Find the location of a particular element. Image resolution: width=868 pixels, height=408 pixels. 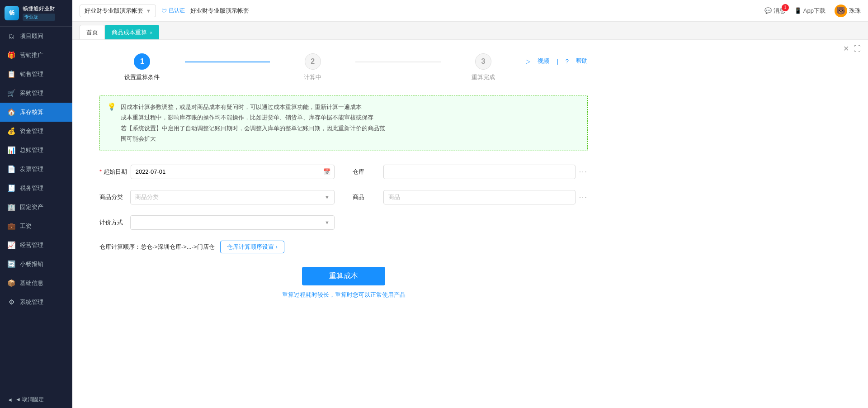

pricing-field: 计价方式 ▼ is located at coordinates (217, 223).